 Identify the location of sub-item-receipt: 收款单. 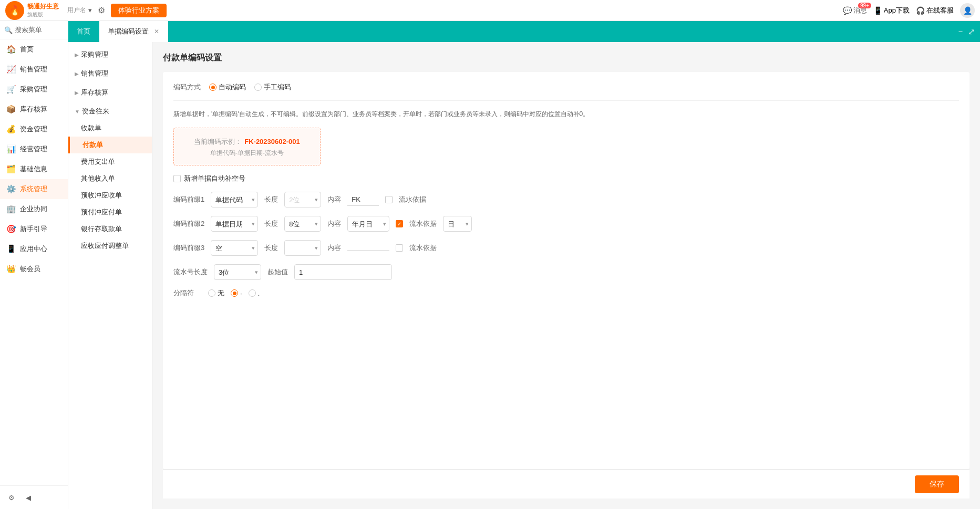
(110, 128).